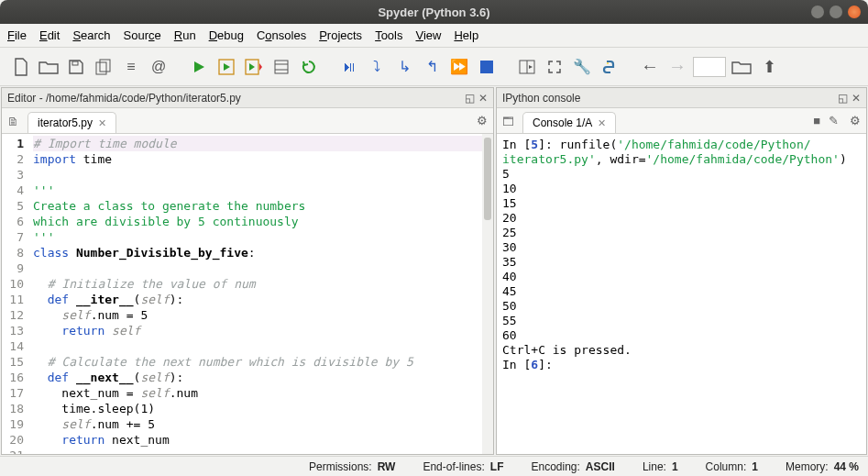 Image resolution: width=868 pixels, height=476 pixels. What do you see at coordinates (159, 67) in the screenshot?
I see `at-icon: @` at bounding box center [159, 67].